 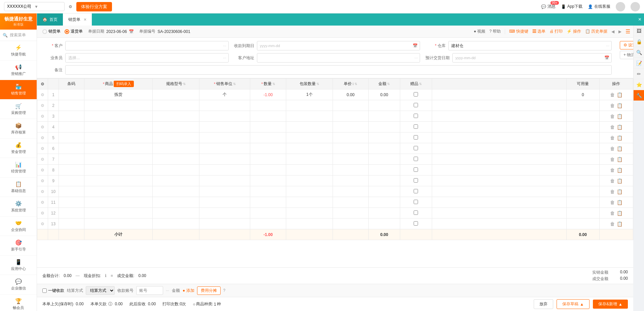 What do you see at coordinates (18, 265) in the screenshot?
I see `sidebar-item-apps: 📱 应用中心` at bounding box center [18, 265].